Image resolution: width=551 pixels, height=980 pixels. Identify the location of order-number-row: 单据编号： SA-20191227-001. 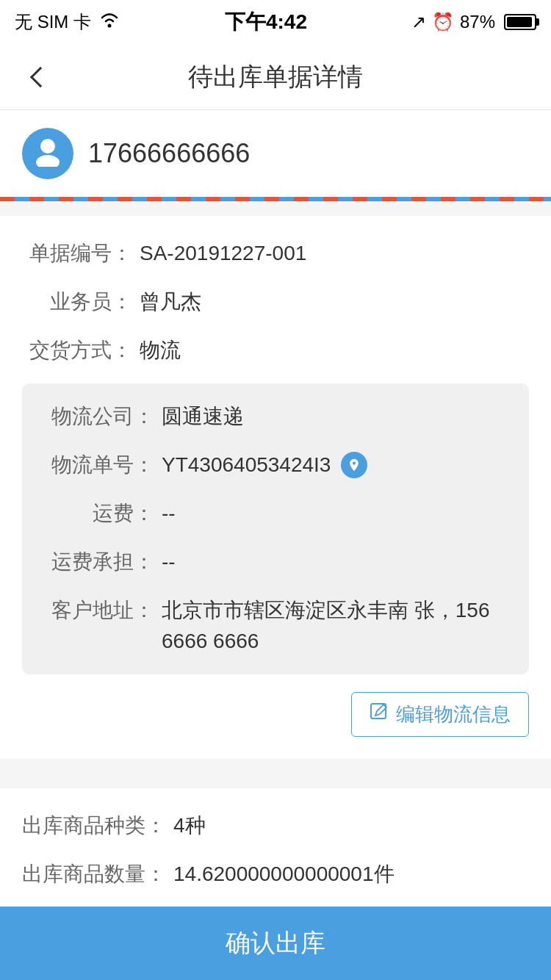
(276, 253).